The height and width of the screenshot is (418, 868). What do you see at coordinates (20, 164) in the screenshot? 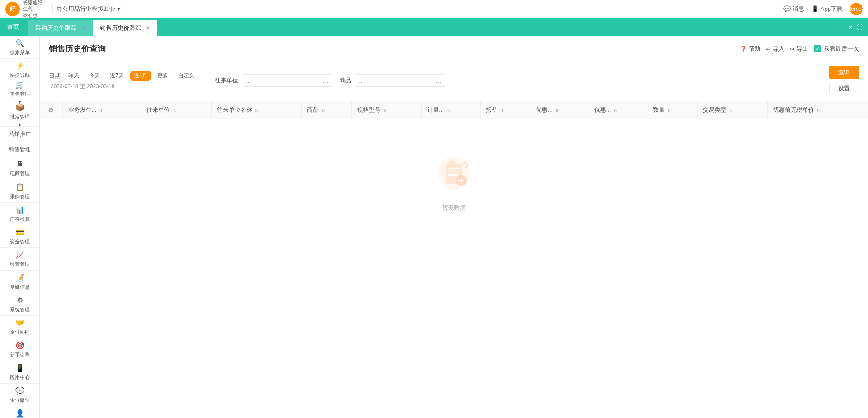
I see `ecommerce-icon: 🖥` at bounding box center [20, 164].